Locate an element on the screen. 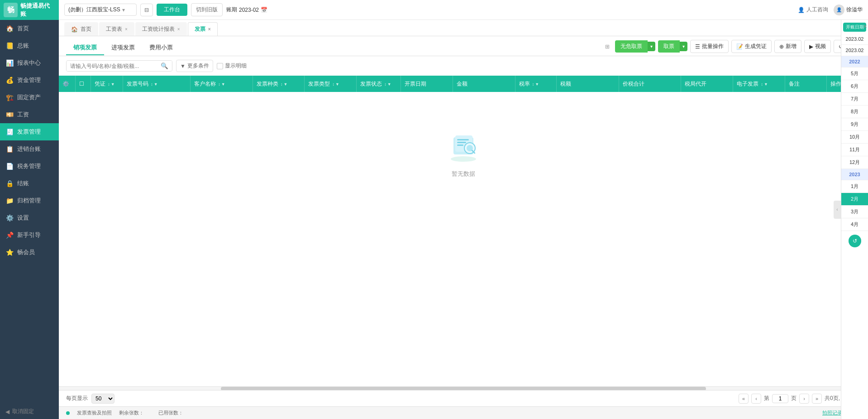 The image size is (868, 419). support-link: 👤 人工咨询 is located at coordinates (813, 10).